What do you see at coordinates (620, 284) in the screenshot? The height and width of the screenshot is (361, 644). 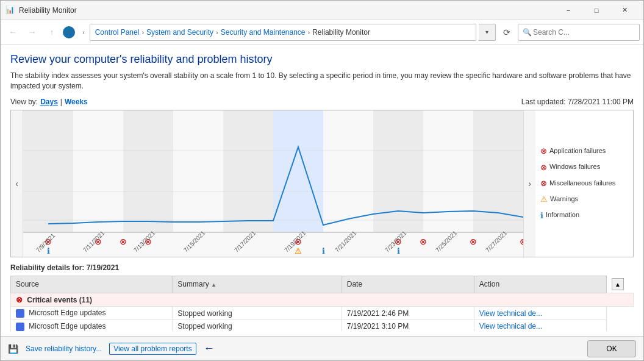 I see `col-extra: ▲` at bounding box center [620, 284].